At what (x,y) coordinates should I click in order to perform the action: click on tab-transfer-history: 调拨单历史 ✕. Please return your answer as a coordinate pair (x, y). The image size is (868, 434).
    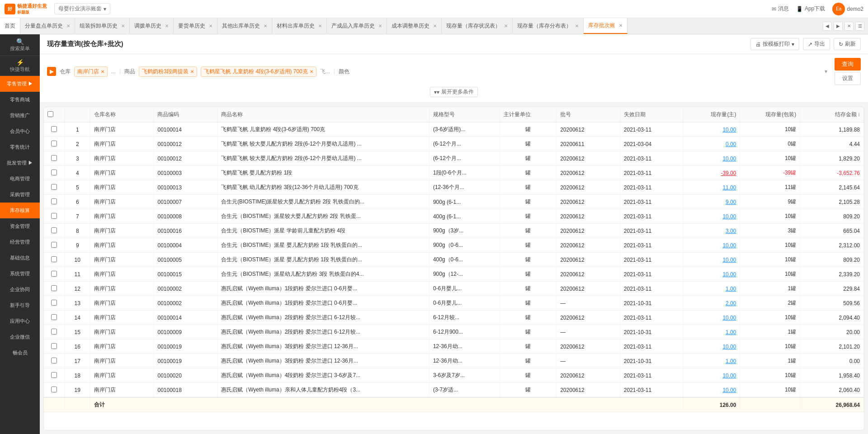
    Looking at the image, I should click on (152, 26).